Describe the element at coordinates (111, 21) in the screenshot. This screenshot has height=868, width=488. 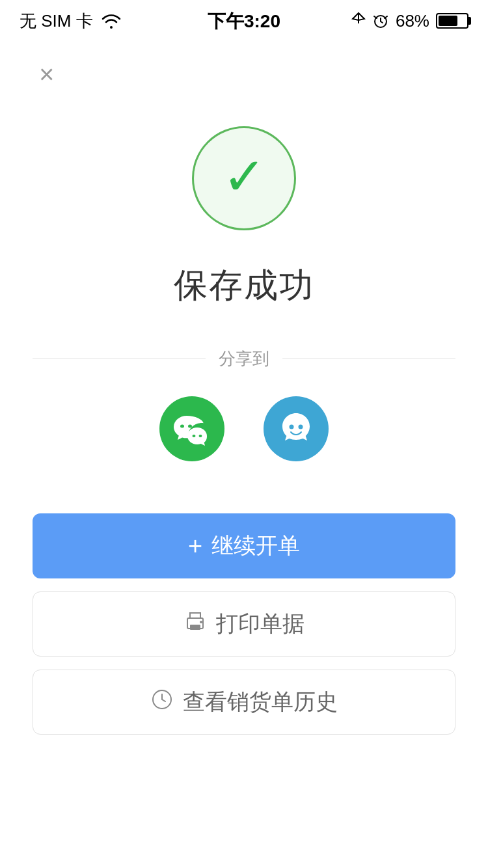
I see `wifi-icon` at that location.